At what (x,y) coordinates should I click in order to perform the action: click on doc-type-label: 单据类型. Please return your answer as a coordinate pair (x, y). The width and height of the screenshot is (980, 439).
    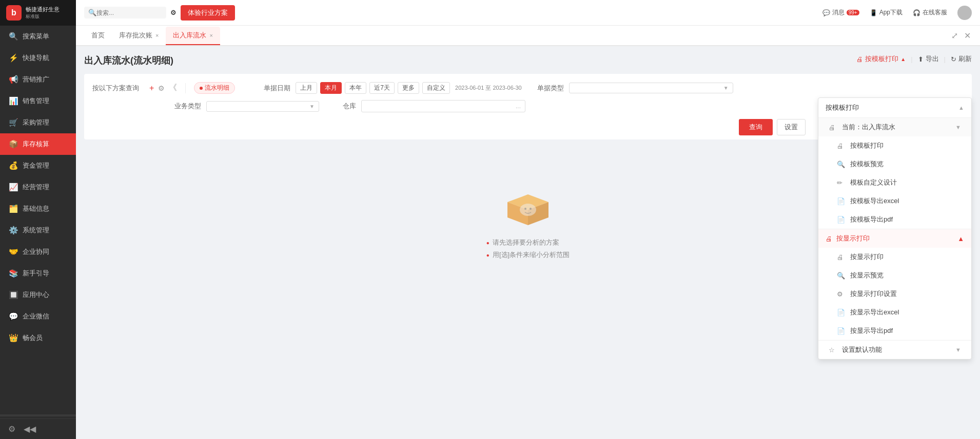
    Looking at the image, I should click on (551, 88).